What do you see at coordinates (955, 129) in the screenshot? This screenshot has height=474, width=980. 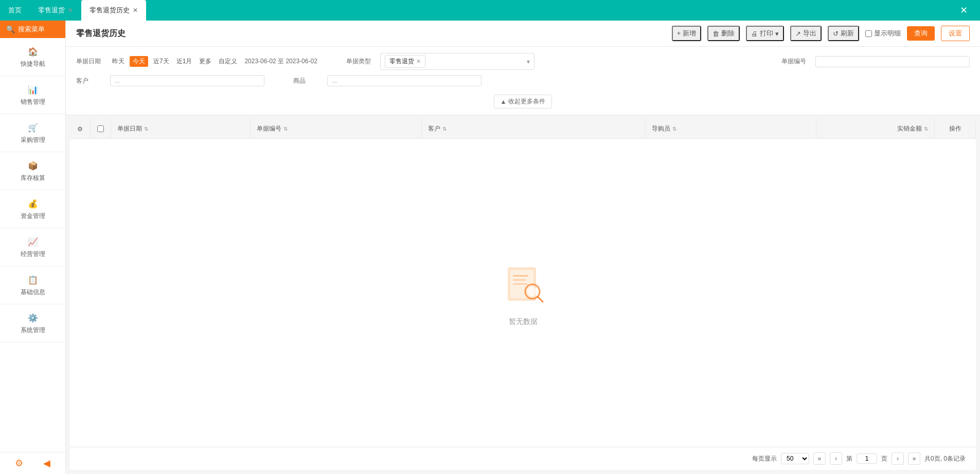 I see `th-ops: 操作` at bounding box center [955, 129].